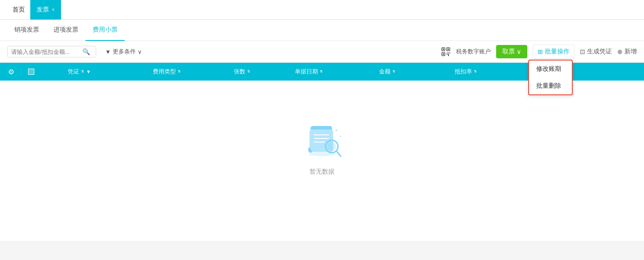 The image size is (644, 260). What do you see at coordinates (124, 52) in the screenshot?
I see `filter-button: ▼ 更多条件 ∨` at bounding box center [124, 52].